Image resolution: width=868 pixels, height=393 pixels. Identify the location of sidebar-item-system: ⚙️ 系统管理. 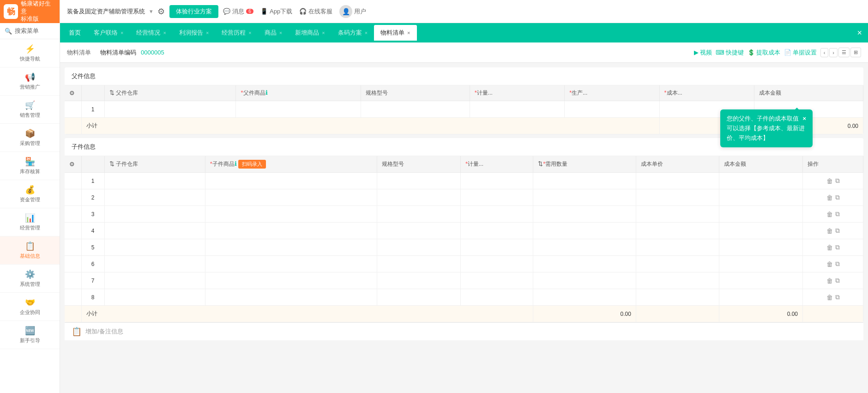
(30, 279).